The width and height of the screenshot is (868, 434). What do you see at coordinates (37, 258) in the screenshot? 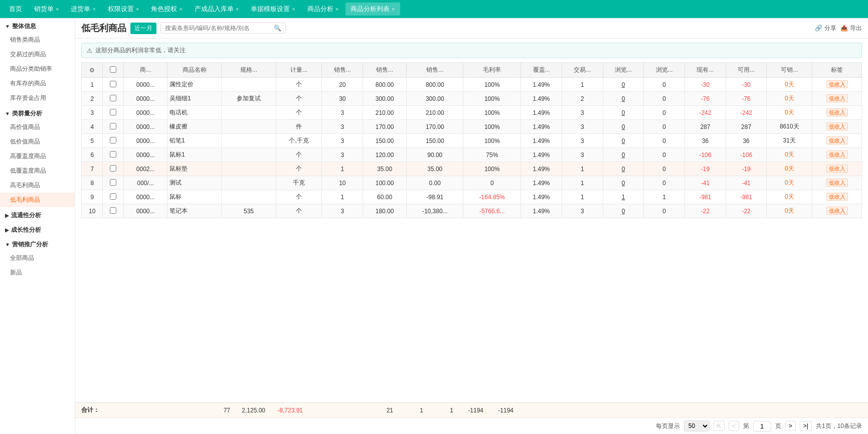
I see `sidebar-item-all-products: 全部商品` at bounding box center [37, 258].